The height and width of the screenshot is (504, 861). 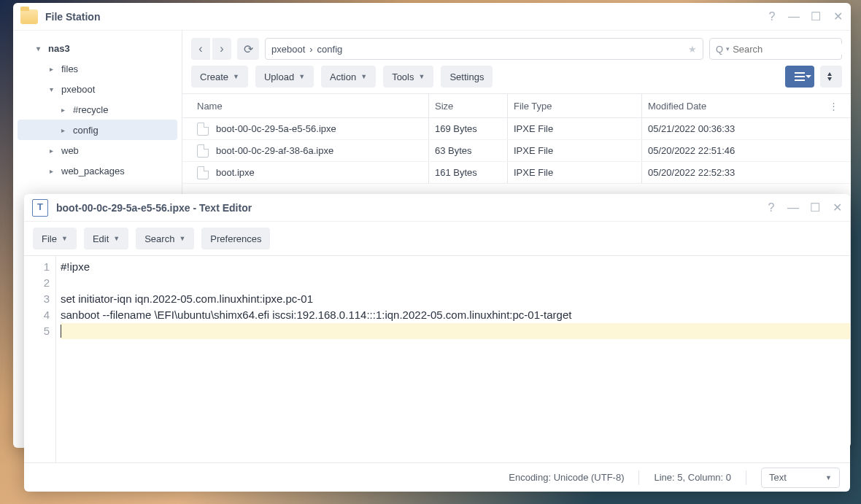 I want to click on file-modified: 05/21/2022 00:36:33, so click(x=733, y=128).